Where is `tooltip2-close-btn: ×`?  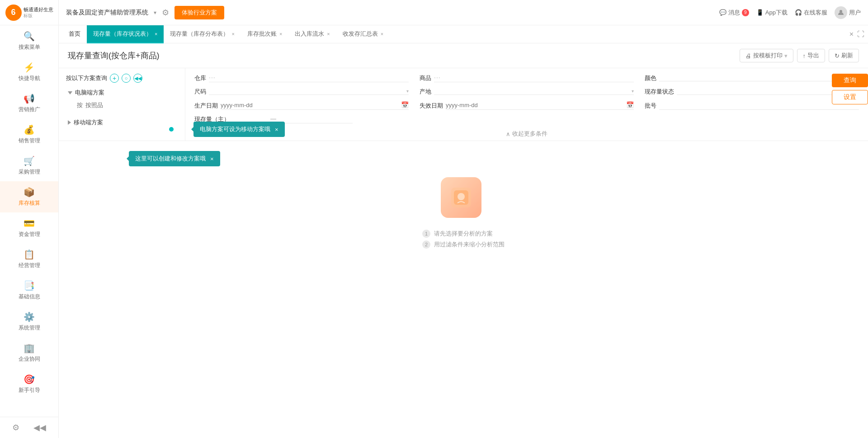
tooltip2-close-btn: × is located at coordinates (212, 159).